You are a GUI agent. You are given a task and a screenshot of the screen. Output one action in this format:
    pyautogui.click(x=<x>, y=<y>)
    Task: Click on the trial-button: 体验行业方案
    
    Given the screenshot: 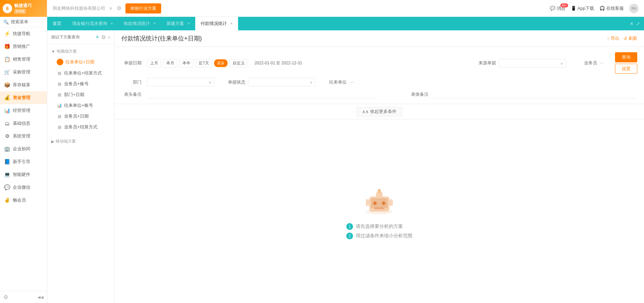 What is the action you would take?
    pyautogui.click(x=143, y=8)
    